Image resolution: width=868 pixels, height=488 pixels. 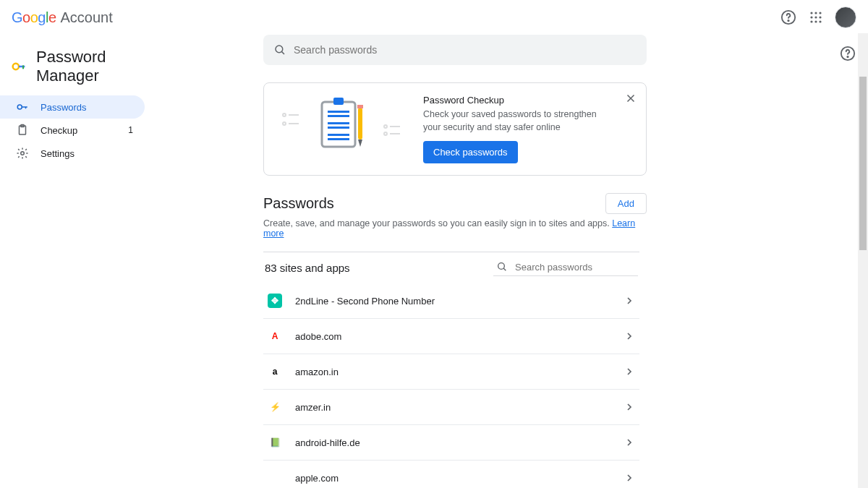 What do you see at coordinates (130, 130) in the screenshot?
I see `checkup-count: 1` at bounding box center [130, 130].